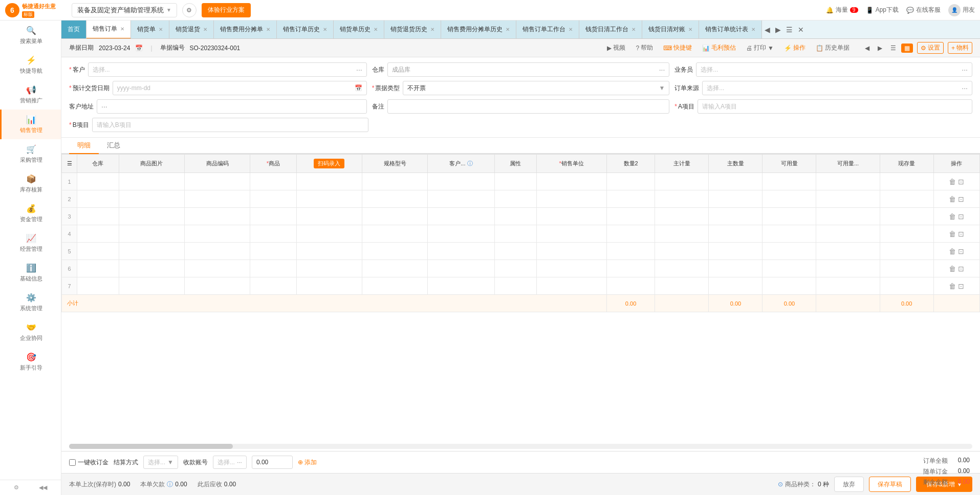 This screenshot has width=980, height=495. What do you see at coordinates (768, 30) in the screenshot?
I see `tab-prev: ◀` at bounding box center [768, 30].